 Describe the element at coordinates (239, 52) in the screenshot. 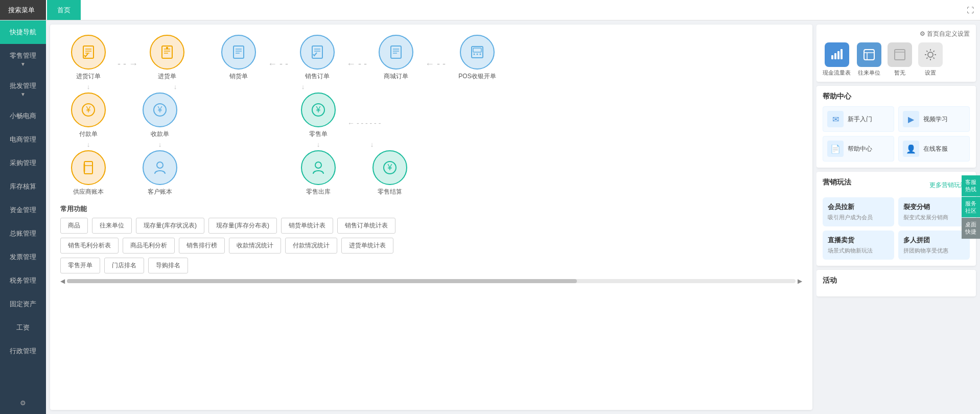

I see `node-sales-bill` at that location.